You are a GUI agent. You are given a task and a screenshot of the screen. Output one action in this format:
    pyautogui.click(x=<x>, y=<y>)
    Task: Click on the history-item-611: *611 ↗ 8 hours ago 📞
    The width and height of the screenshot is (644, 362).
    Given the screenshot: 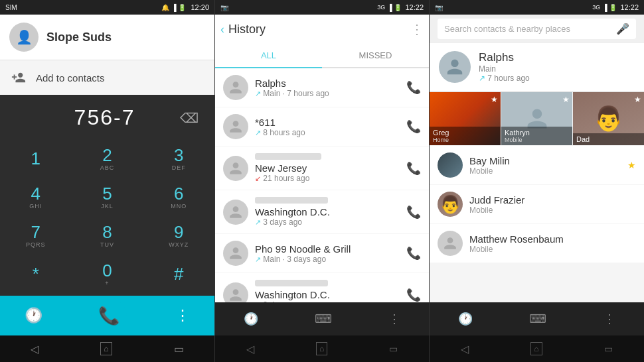 What is the action you would take?
    pyautogui.click(x=322, y=127)
    